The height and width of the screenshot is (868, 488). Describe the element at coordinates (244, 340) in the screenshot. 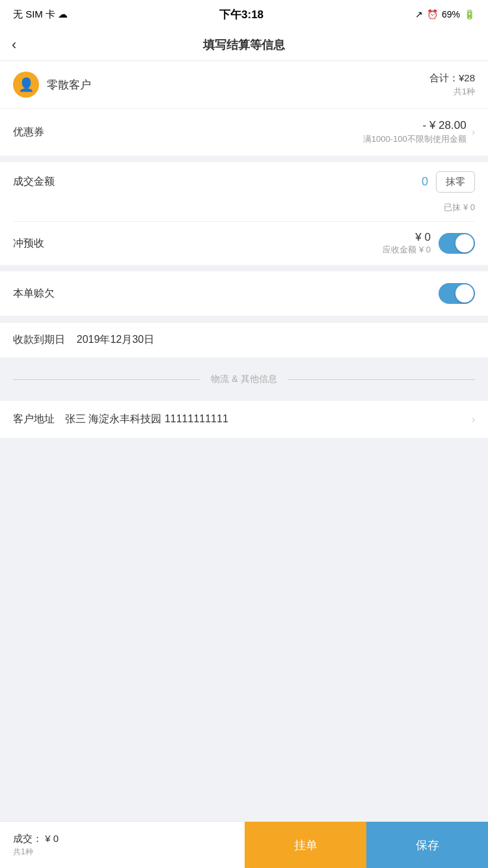

I see `due-date-row: 收款到期日 2019年12月30日` at that location.